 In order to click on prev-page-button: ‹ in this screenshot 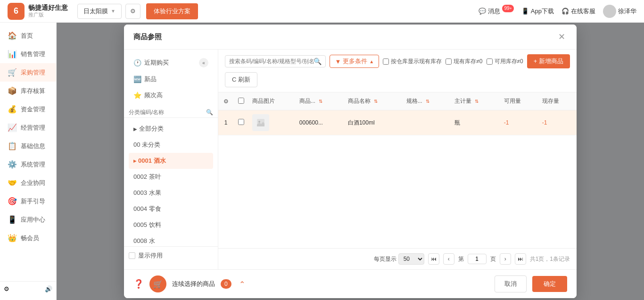, I will do `click(449, 259)`.